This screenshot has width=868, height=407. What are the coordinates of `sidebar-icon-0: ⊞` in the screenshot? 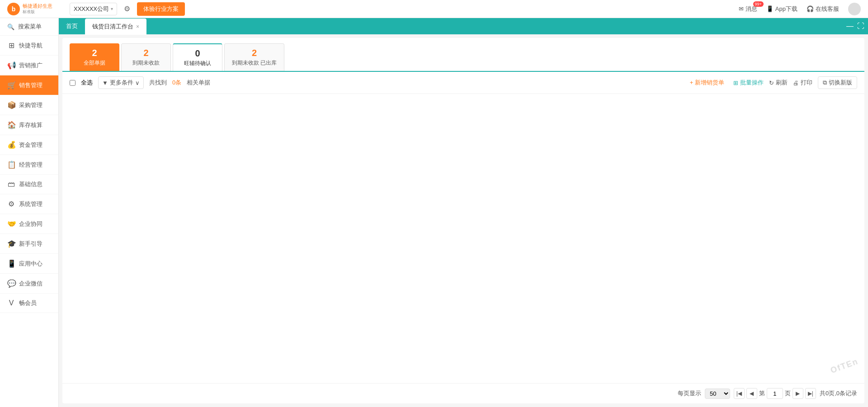 It's located at (11, 45).